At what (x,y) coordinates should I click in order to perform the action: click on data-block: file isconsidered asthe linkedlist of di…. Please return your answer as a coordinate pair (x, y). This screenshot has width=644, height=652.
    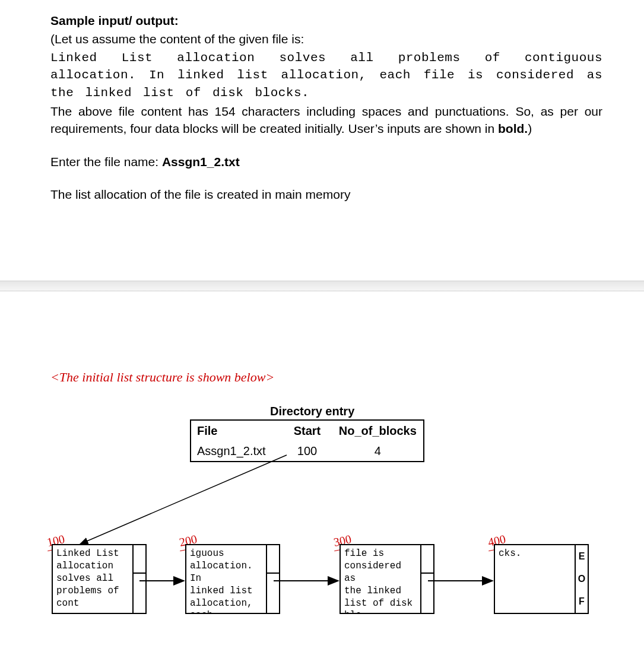
    Looking at the image, I should click on (387, 579).